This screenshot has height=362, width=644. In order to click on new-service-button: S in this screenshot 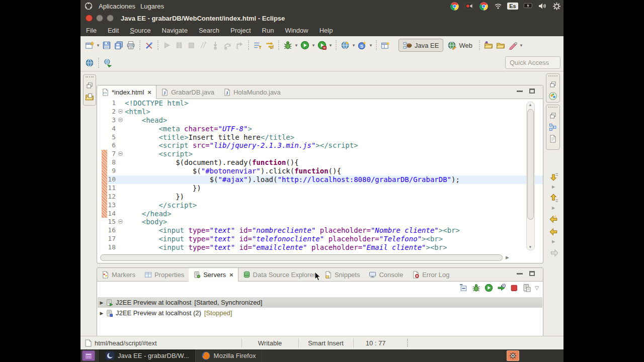, I will do `click(362, 45)`.